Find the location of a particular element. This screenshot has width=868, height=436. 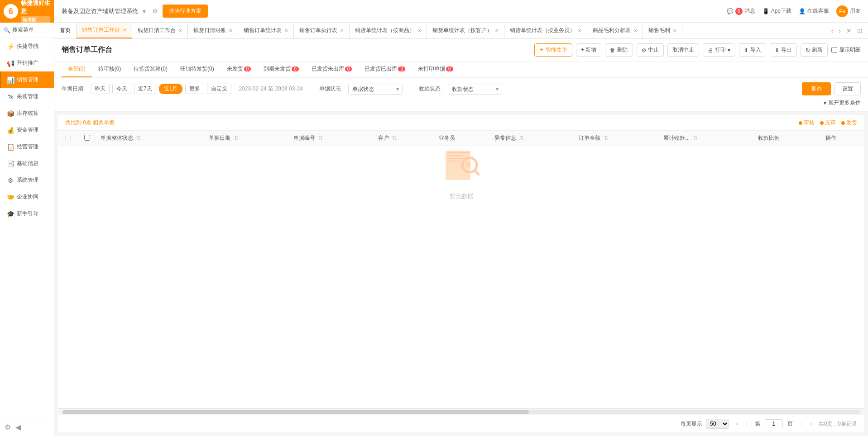

cancel-op-btn: 充审 is located at coordinates (828, 123).